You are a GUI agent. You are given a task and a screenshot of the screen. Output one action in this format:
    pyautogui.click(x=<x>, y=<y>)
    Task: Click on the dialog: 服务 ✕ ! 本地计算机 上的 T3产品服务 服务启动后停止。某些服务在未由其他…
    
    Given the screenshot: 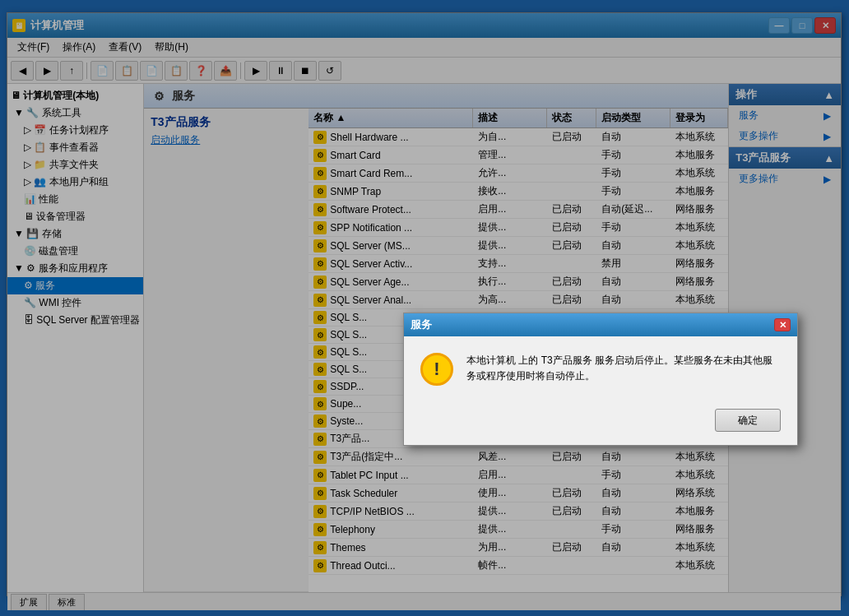 What is the action you would take?
    pyautogui.click(x=601, y=379)
    